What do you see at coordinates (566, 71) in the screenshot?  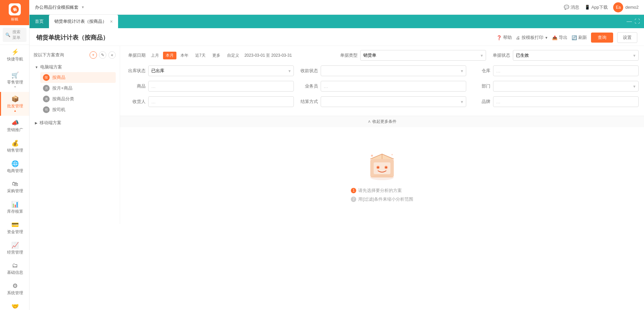 I see `storage-select: …` at bounding box center [566, 71].